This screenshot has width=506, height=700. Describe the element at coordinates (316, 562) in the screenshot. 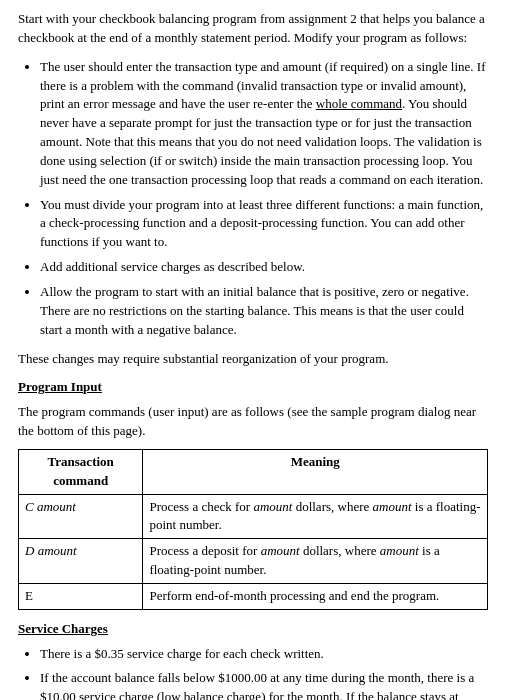

I see `table-cell-meaning-d: Process a deposit for amount dollars, wh…` at that location.